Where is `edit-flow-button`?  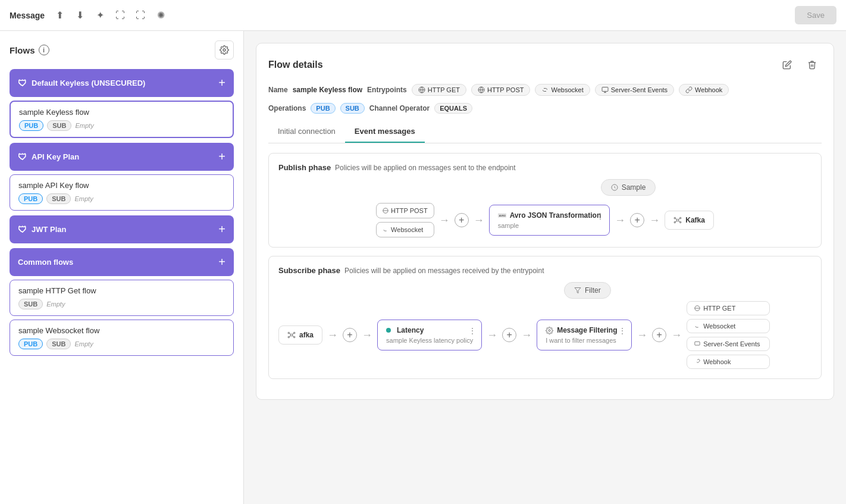
edit-flow-button is located at coordinates (787, 65).